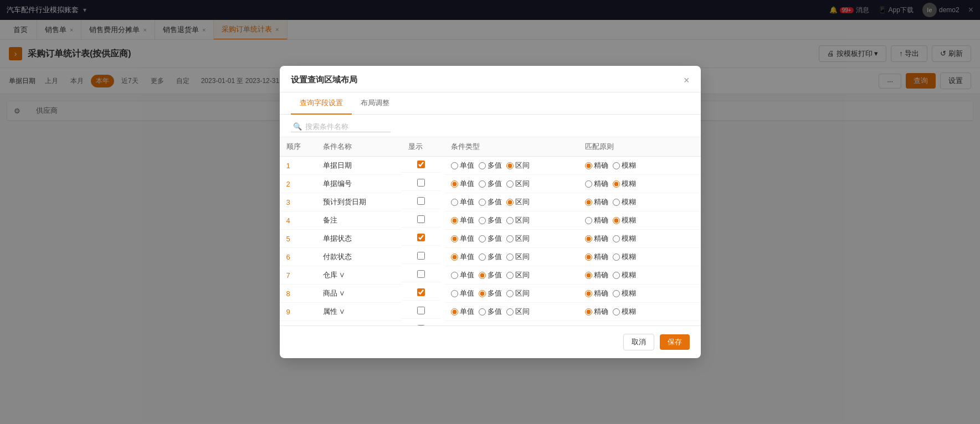 The width and height of the screenshot is (980, 424). Describe the element at coordinates (490, 104) in the screenshot. I see `dialog-tab-bar: 查询字段设置 布局调整` at that location.